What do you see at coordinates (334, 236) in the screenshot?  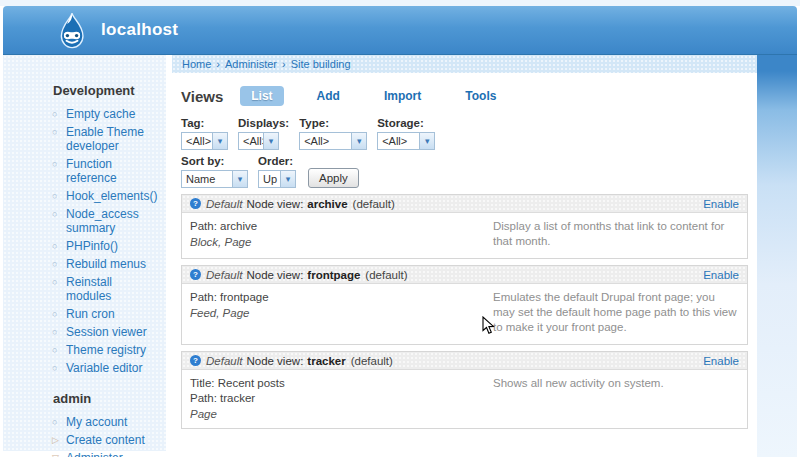 I see `view-info-cell: Path: archive Block, Page` at bounding box center [334, 236].